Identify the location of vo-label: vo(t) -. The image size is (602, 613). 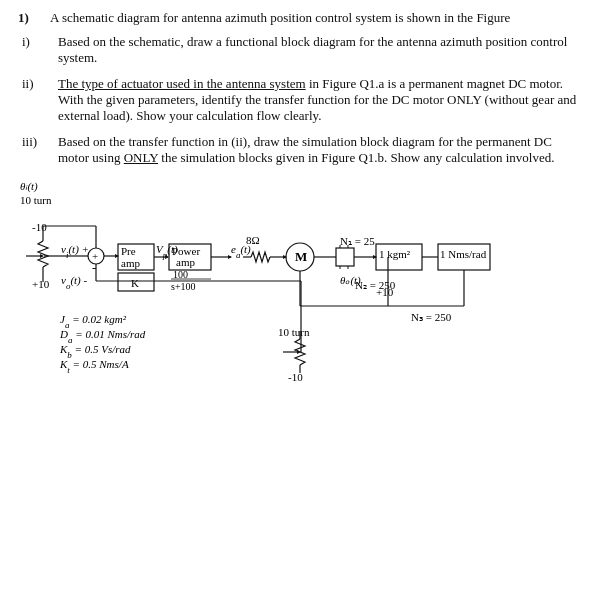
(74, 282).